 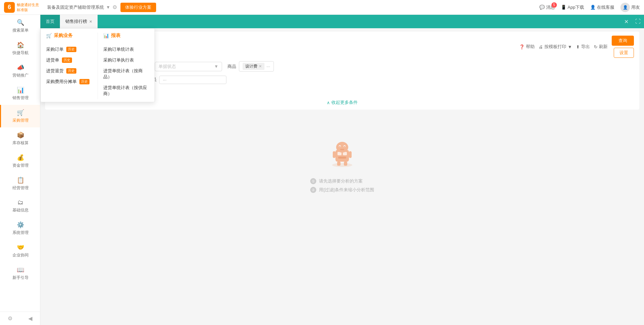 What do you see at coordinates (127, 91) in the screenshot?
I see `item-label: 进货单统计表（按供应商）` at bounding box center [127, 91].